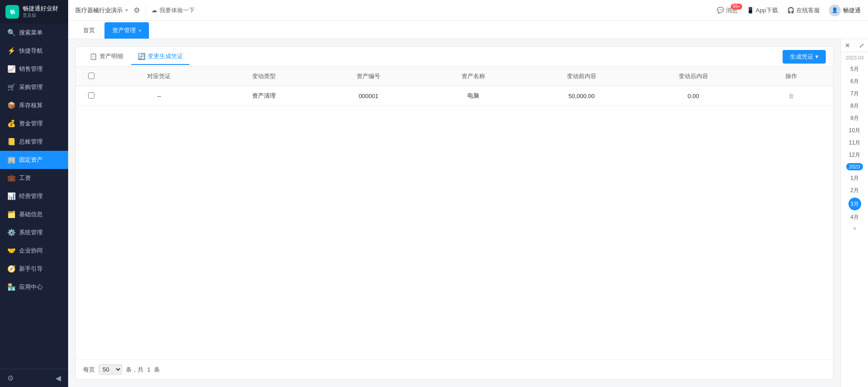 This screenshot has height=387, width=868. Describe the element at coordinates (369, 76) in the screenshot. I see `col-header-code: 资产编号` at that location.